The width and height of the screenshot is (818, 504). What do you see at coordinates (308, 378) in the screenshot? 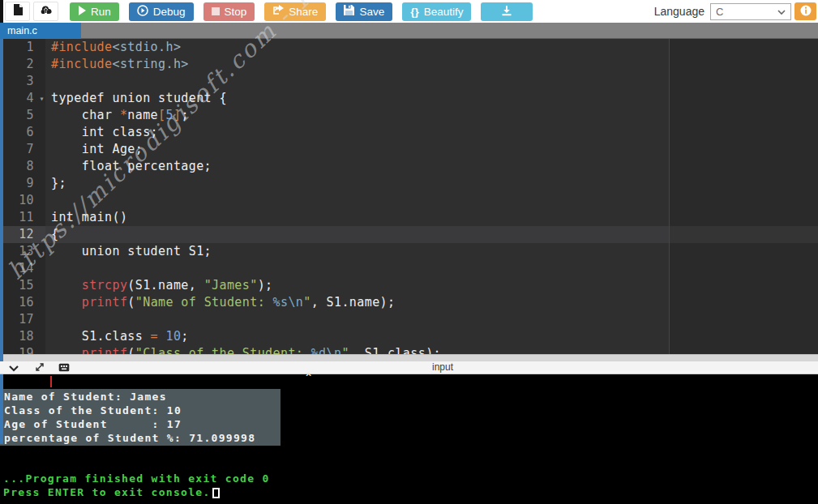
I see `console-caret: ^` at bounding box center [308, 378].